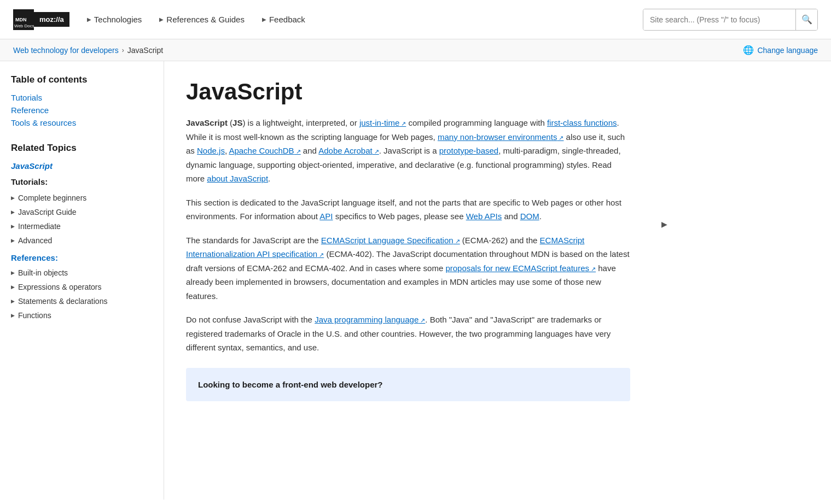 This screenshot has height=504, width=831. Describe the element at coordinates (62, 301) in the screenshot. I see `sidebar-link: Statements & declarations` at that location.